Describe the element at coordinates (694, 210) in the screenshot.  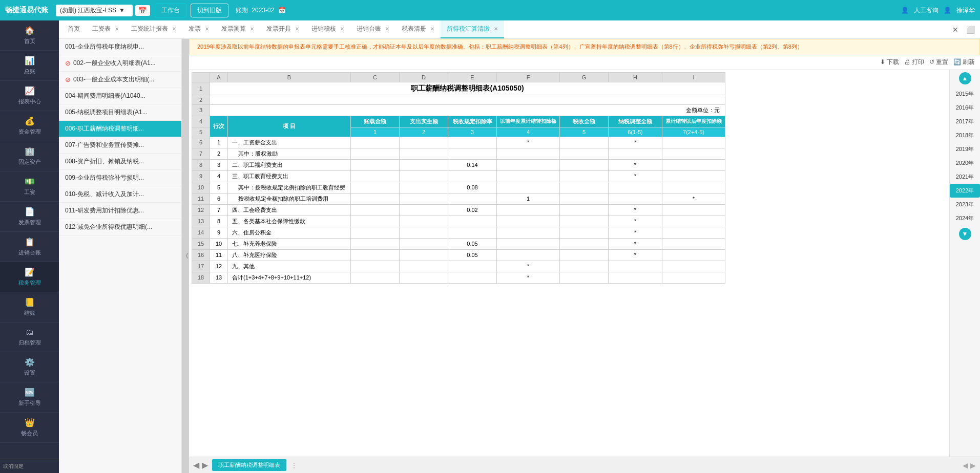
I see `cell-12-i` at that location.